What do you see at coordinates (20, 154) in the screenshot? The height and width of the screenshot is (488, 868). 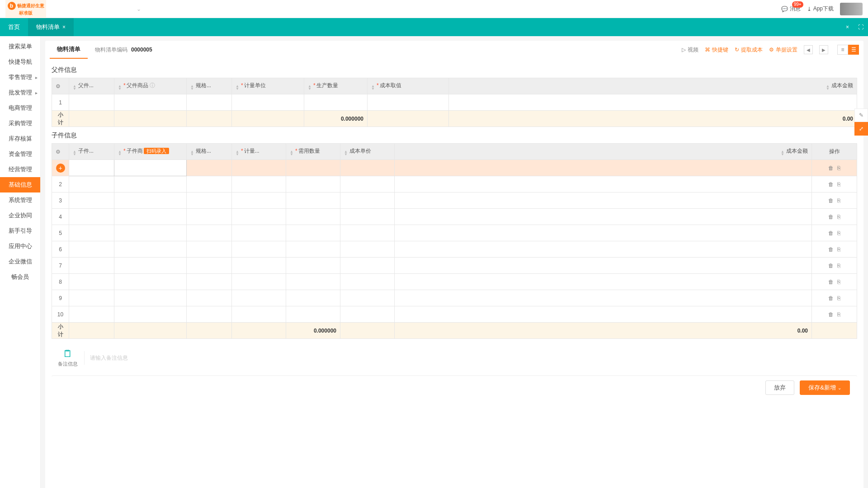 I see `sidebar-item-7: 资金管理` at bounding box center [20, 154].